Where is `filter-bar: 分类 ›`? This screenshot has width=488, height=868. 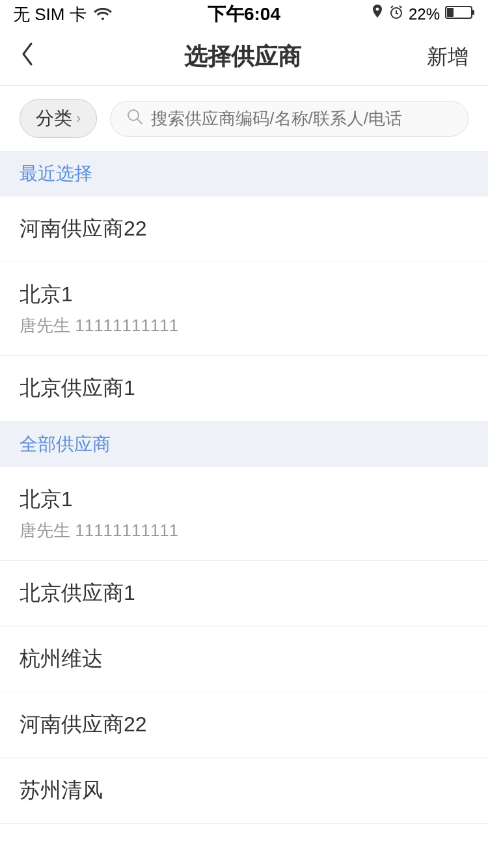
filter-bar: 分类 › is located at coordinates (244, 118).